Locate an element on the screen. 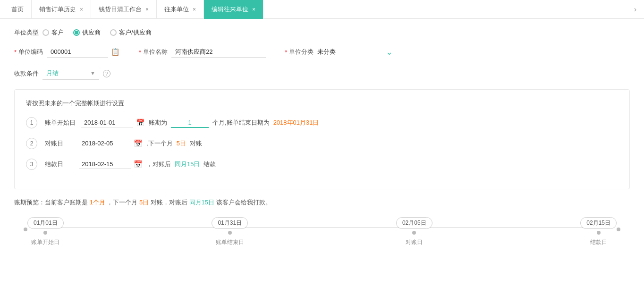 Image resolution: width=644 pixels, height=287 pixels. tab-sales-history: 销售订单历史 × is located at coordinates (61, 9).